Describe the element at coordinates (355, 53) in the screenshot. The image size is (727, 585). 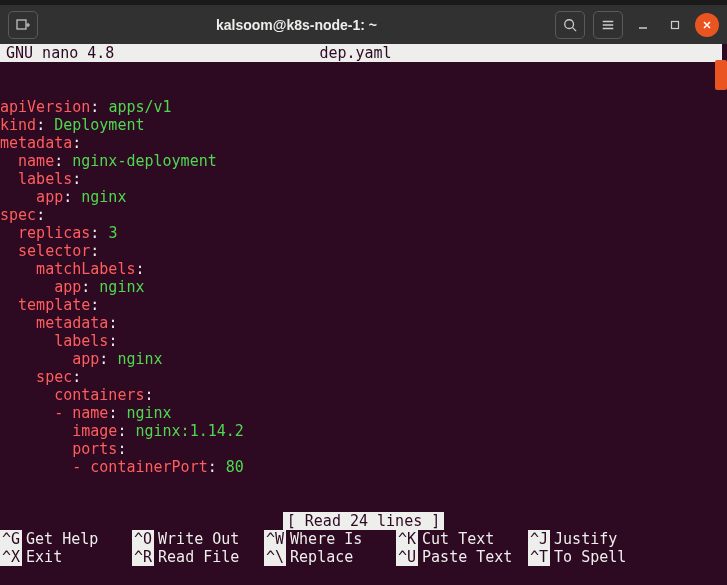
I see `nano-filename: dep.yaml` at that location.